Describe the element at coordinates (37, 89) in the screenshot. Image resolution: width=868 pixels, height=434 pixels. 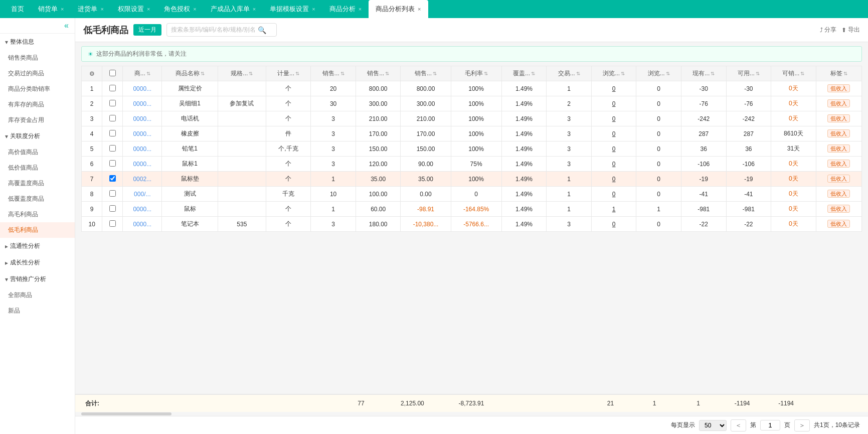
I see `sidebar-item-category-rate: 商品分类助销率` at that location.